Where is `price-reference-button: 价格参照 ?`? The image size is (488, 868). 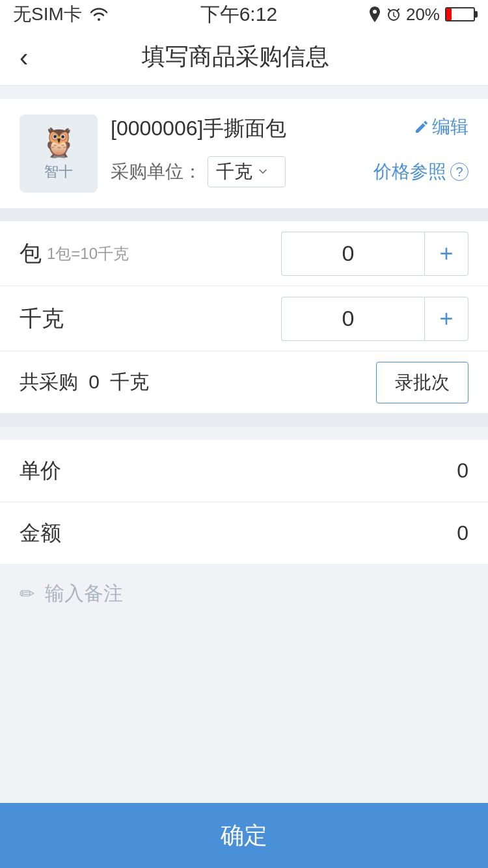 price-reference-button: 价格参照 ? is located at coordinates (421, 172).